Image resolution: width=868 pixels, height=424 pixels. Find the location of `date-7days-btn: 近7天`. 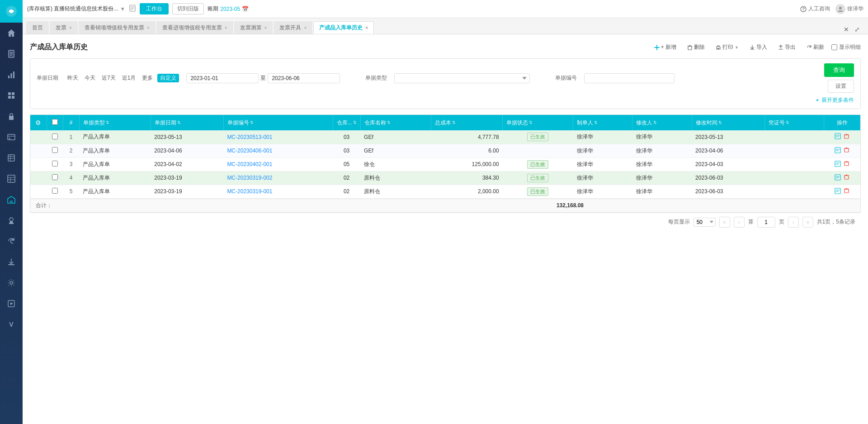

date-7days-btn: 近7天 is located at coordinates (108, 78).